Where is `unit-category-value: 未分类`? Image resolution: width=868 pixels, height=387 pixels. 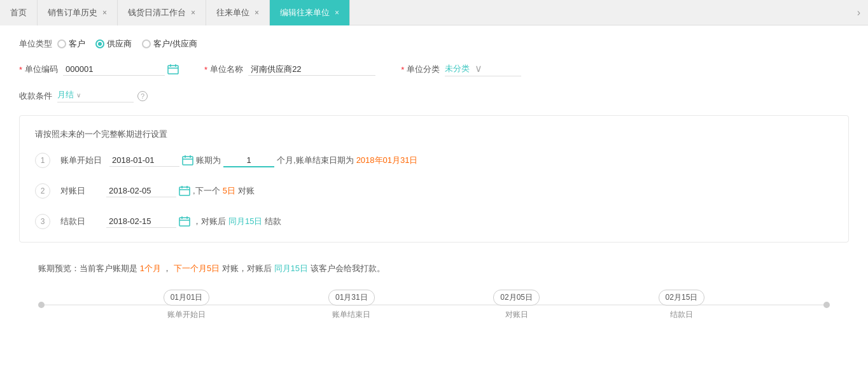 unit-category-value: 未分类 is located at coordinates (457, 69).